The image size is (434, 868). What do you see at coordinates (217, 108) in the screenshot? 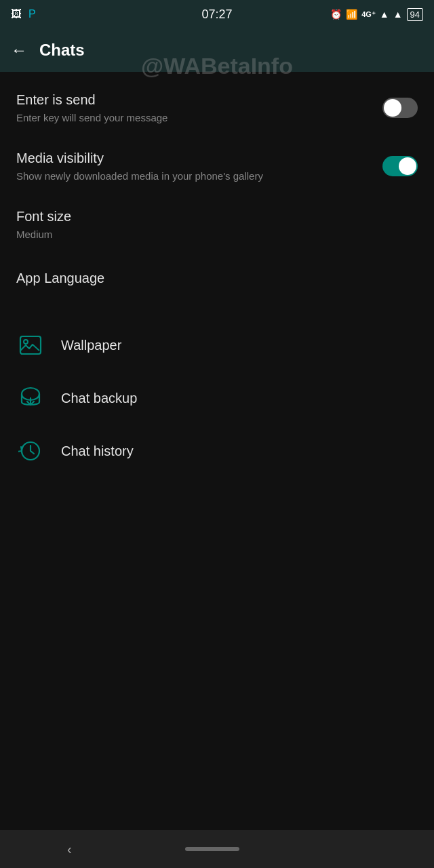
I see `setting-enter-is-send: Enter is send Enter key will send your m…` at bounding box center [217, 108].